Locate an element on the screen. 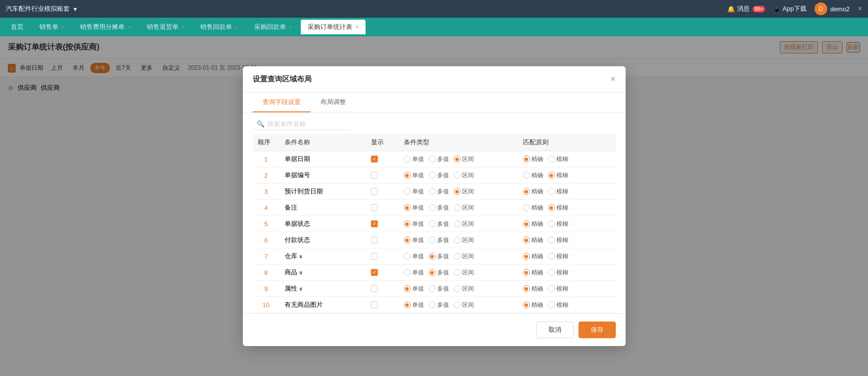 The width and height of the screenshot is (868, 376). row-name: 预计到货日期 is located at coordinates (323, 191).